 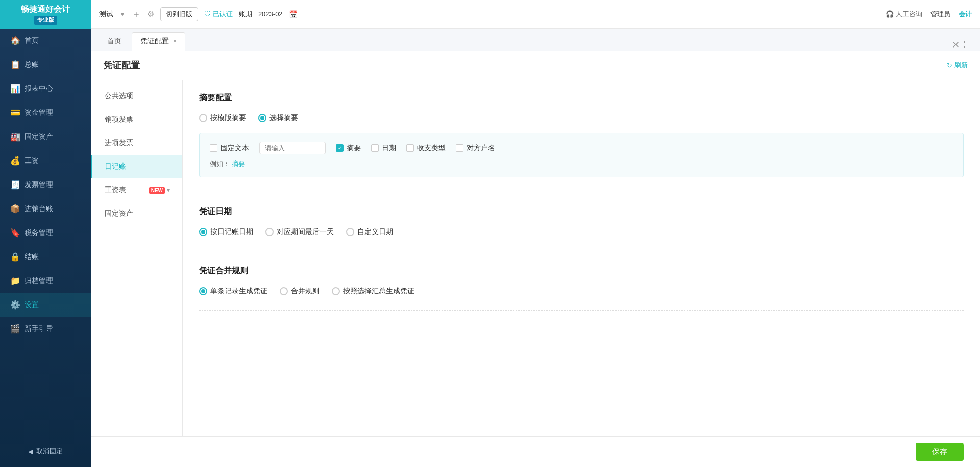 I want to click on closing-label: 结账, so click(x=32, y=257).